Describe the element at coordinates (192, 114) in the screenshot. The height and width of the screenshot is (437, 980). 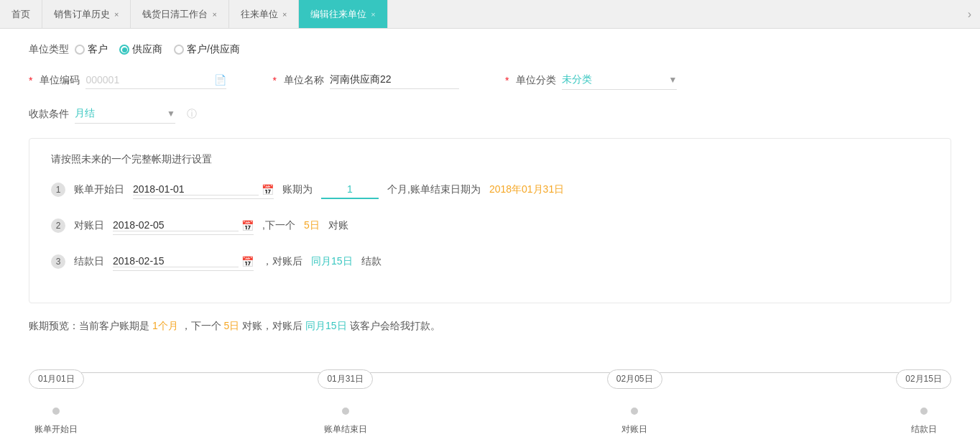
I see `payment-terms-help: ⓘ` at that location.